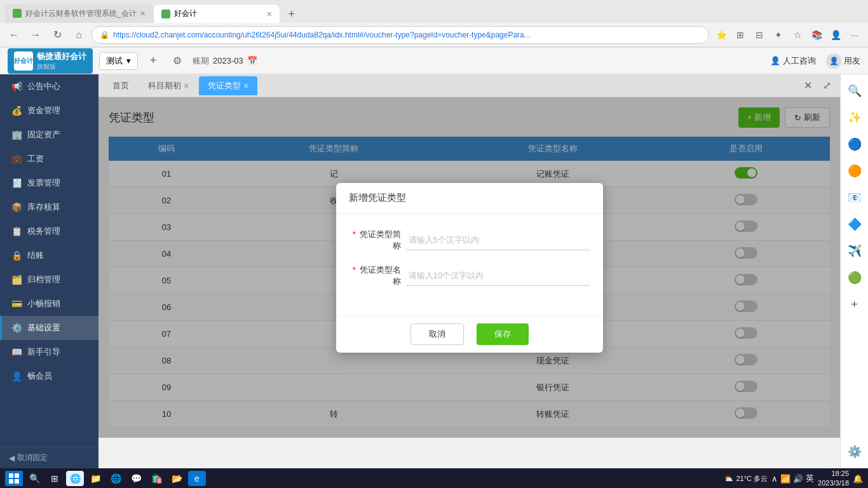 The width and height of the screenshot is (868, 488). Describe the element at coordinates (50, 352) in the screenshot. I see `sidebar-item-guide: 📖 新手引导` at that location.